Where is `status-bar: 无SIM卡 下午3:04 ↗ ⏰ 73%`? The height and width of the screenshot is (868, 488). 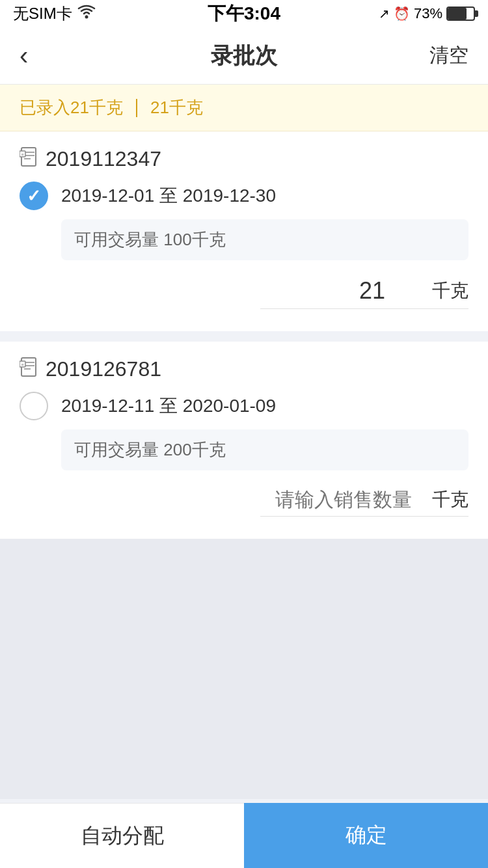 status-bar: 无SIM卡 下午3:04 ↗ ⏰ 73% is located at coordinates (244, 14).